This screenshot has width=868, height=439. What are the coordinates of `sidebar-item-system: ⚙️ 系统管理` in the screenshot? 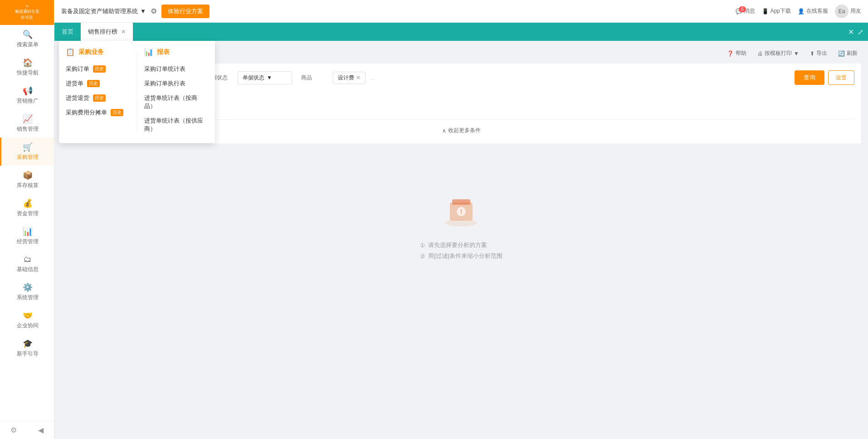 It's located at (27, 292).